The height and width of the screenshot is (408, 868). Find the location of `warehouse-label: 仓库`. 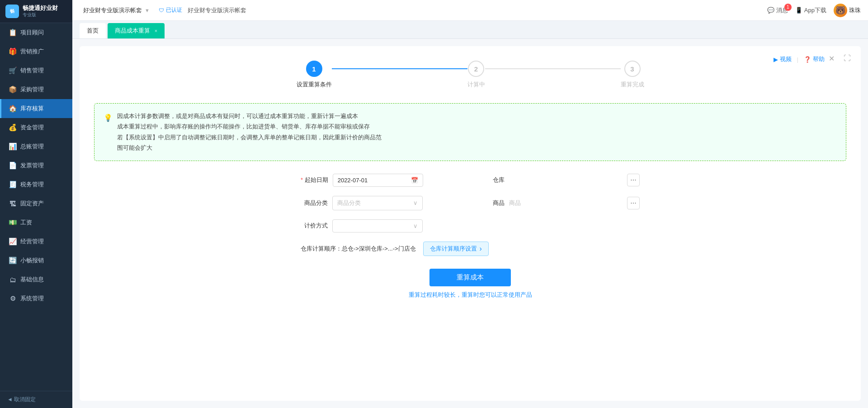

warehouse-label: 仓库 is located at coordinates (491, 180).